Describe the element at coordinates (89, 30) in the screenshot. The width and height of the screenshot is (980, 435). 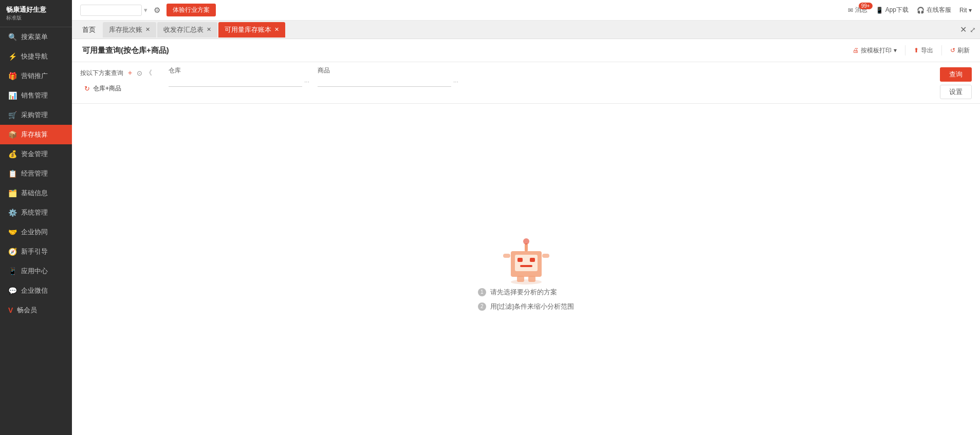
I see `tab-home: 首页` at that location.